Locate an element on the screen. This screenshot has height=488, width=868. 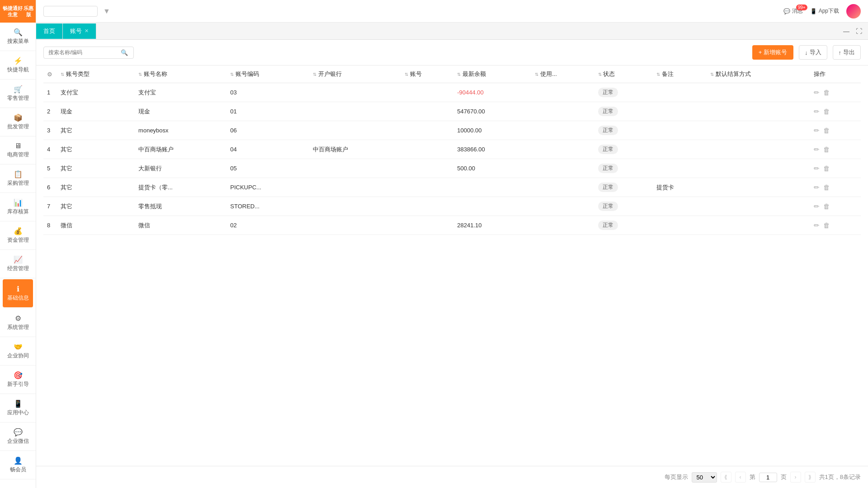
sidebar-item-label: 经营管理 is located at coordinates (18, 268).